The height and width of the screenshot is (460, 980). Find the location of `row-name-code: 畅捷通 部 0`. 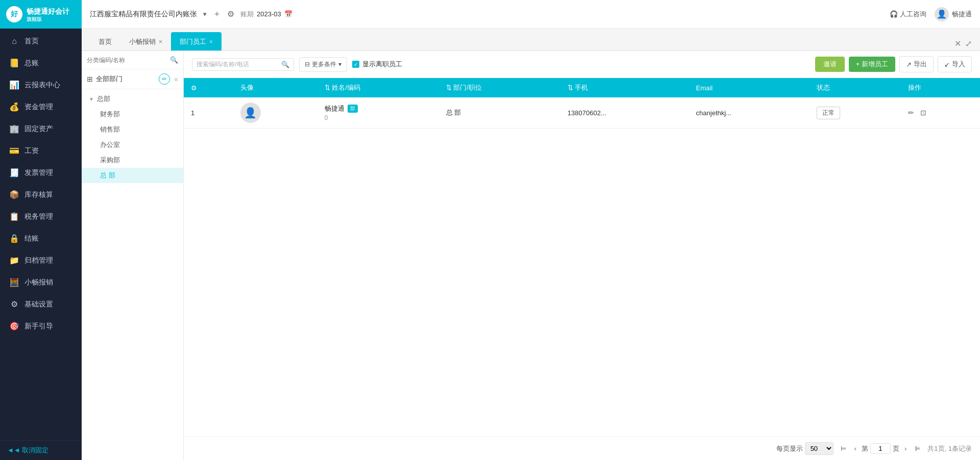

row-name-code: 畅捷通 部 0 is located at coordinates (378, 113).